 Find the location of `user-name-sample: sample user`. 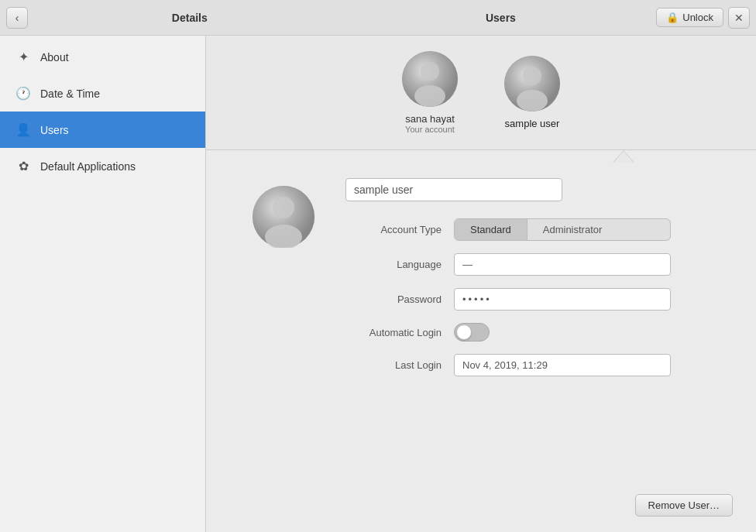

user-name-sample: sample user is located at coordinates (533, 124).